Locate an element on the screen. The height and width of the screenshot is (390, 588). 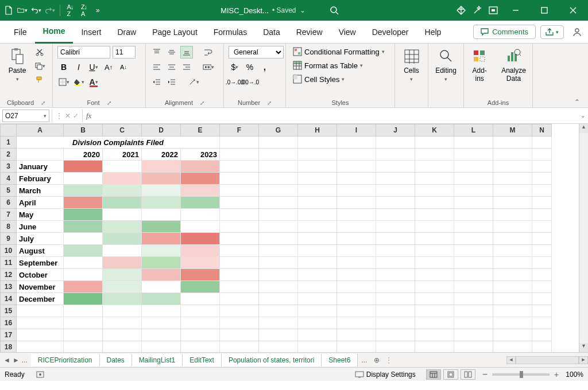
format-painter-icon is located at coordinates (40, 80).